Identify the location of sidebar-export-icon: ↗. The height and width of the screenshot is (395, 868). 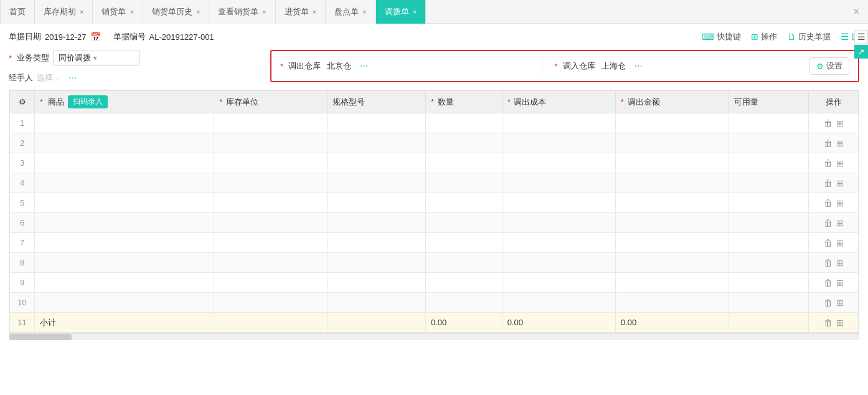
(861, 52).